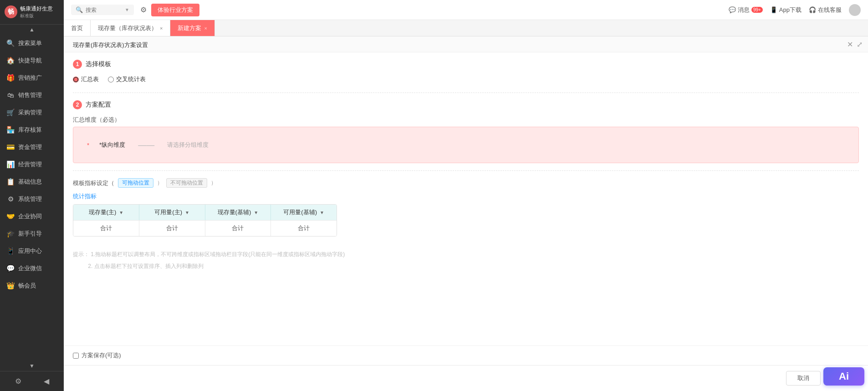 Image resolution: width=868 pixels, height=391 pixels. I want to click on sidebar-icon-marketing: 🎁, so click(10, 78).